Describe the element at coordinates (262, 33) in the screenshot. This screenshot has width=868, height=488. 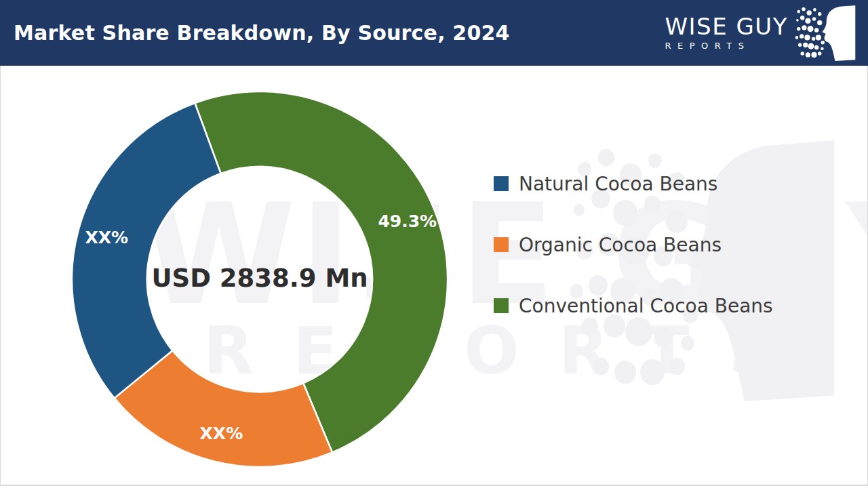
I see `page-title: Market Share Breakdown, By Source, 2024` at that location.